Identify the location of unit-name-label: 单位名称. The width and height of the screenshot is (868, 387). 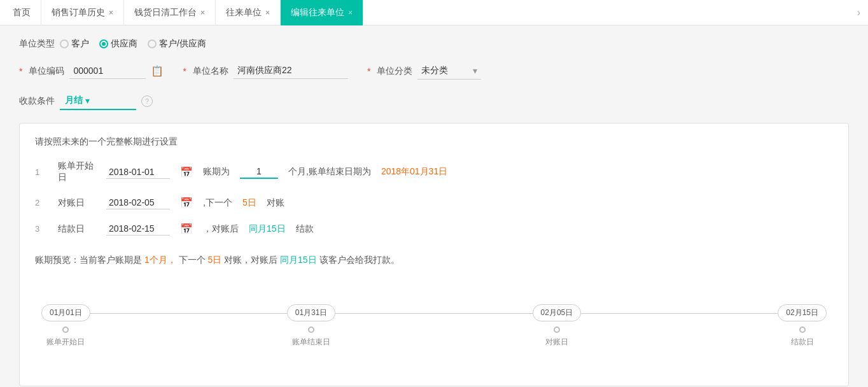
(211, 71).